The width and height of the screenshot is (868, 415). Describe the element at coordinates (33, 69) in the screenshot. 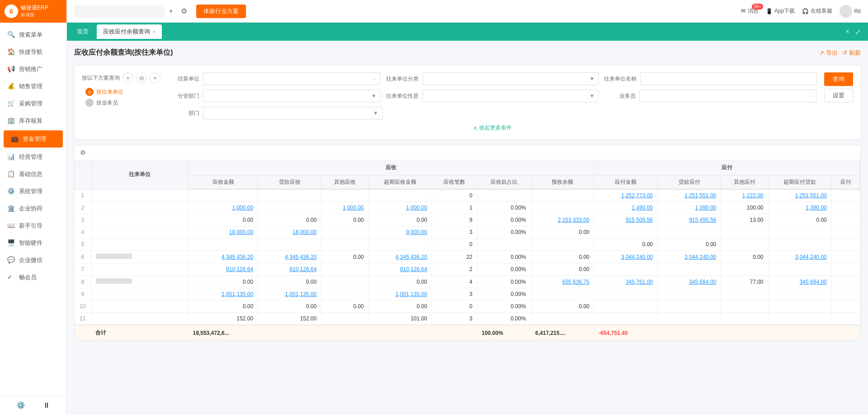

I see `sidebar-item-marketing: 📢 营销推广` at that location.